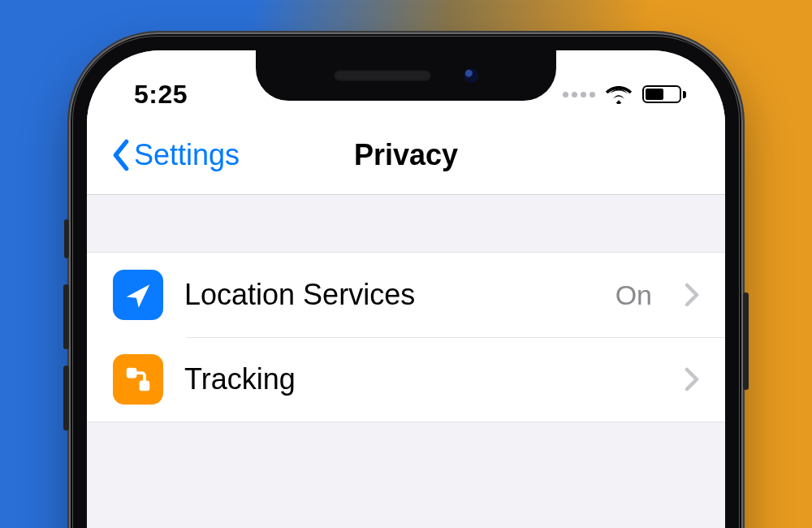 This screenshot has width=812, height=528. Describe the element at coordinates (619, 94) in the screenshot. I see `wifi-icon` at that location.